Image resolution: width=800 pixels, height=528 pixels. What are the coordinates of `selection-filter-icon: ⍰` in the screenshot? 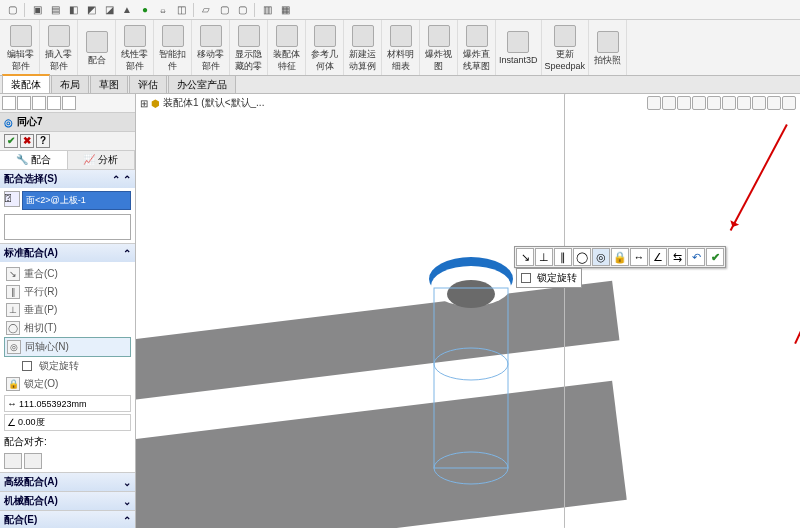 It's located at (12, 199).